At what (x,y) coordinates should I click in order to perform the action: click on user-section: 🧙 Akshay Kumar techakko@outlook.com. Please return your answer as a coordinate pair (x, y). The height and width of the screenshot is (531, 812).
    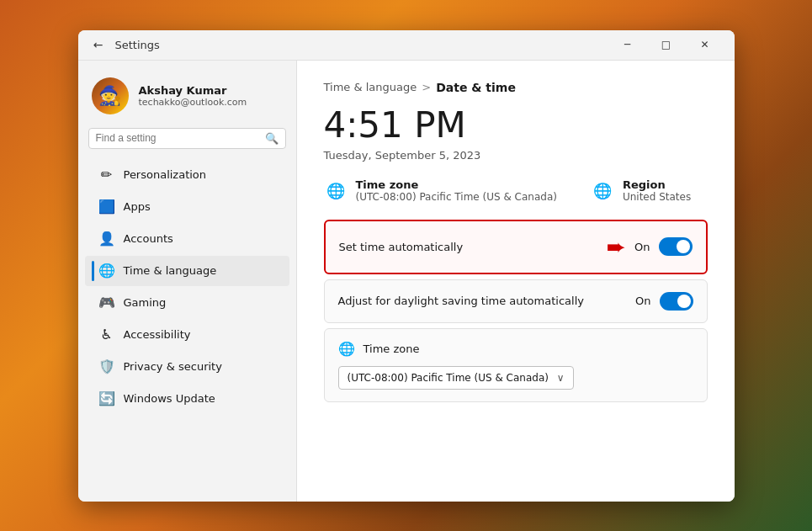
    Looking at the image, I should click on (187, 98).